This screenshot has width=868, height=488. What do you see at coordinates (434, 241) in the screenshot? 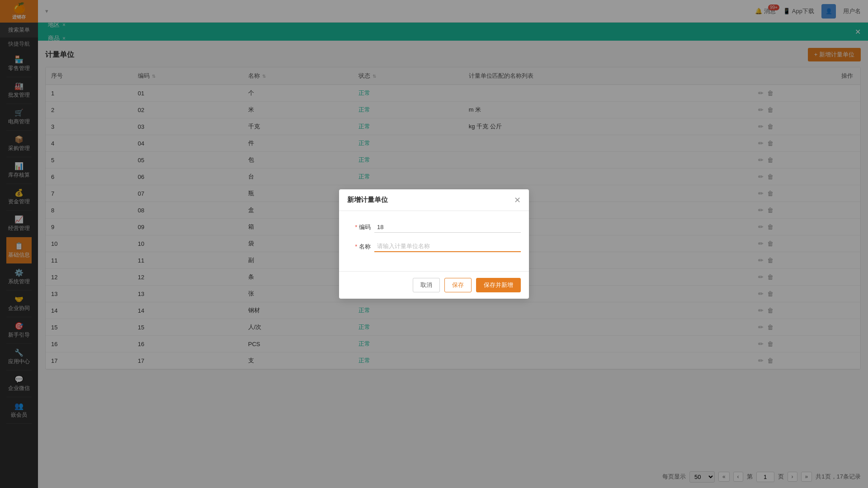
I see `modal-body: * 编码 * 名称` at bounding box center [434, 241].